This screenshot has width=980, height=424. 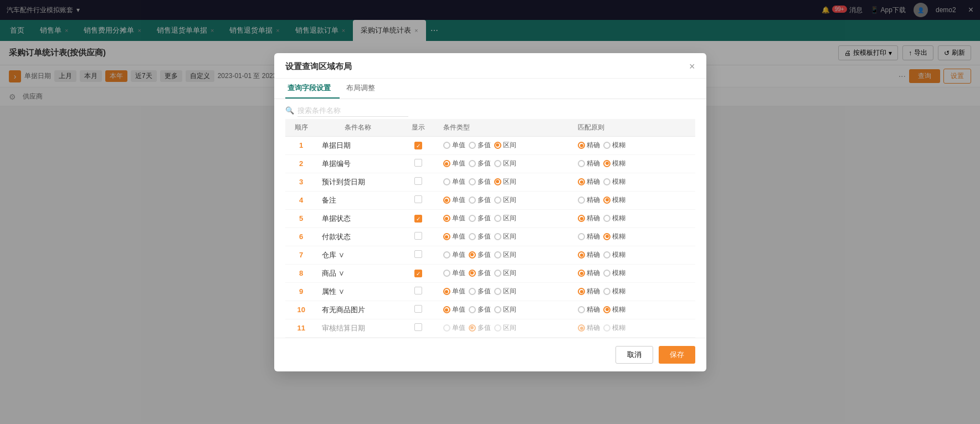 What do you see at coordinates (353, 106) in the screenshot?
I see `search-input` at bounding box center [353, 106].